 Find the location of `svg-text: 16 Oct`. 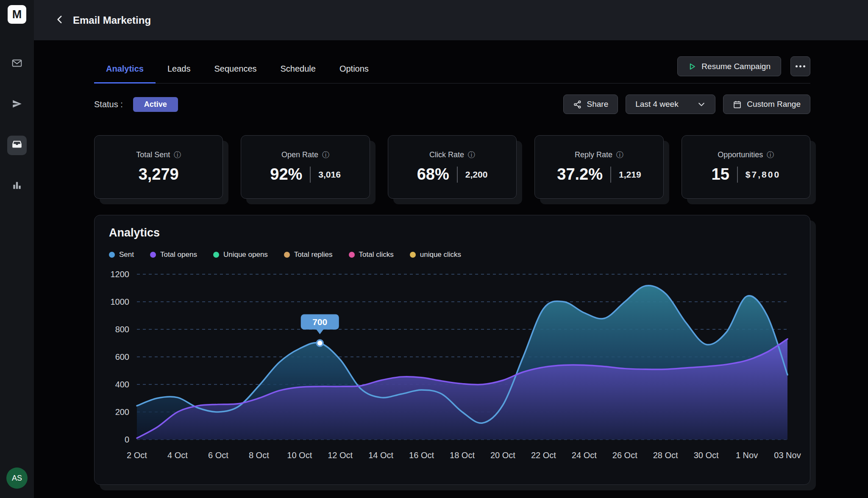

svg-text: 16 Oct is located at coordinates (421, 455).